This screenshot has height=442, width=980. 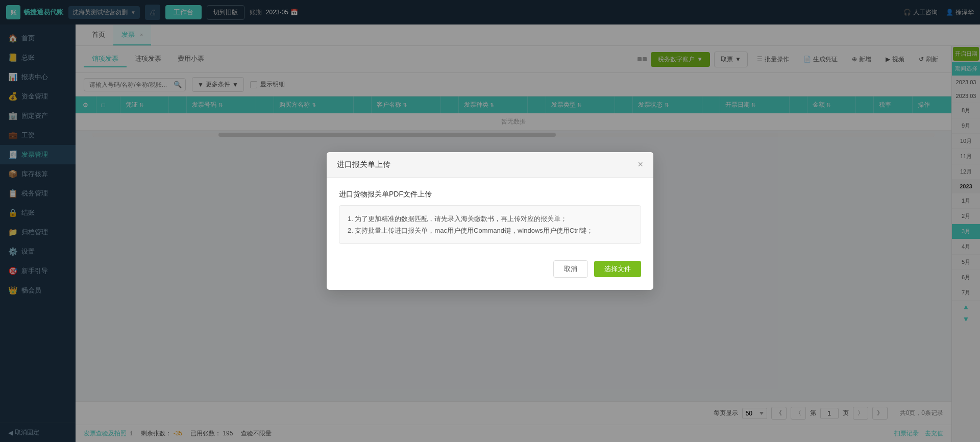 I want to click on modal-close-button: ×, so click(x=640, y=164).